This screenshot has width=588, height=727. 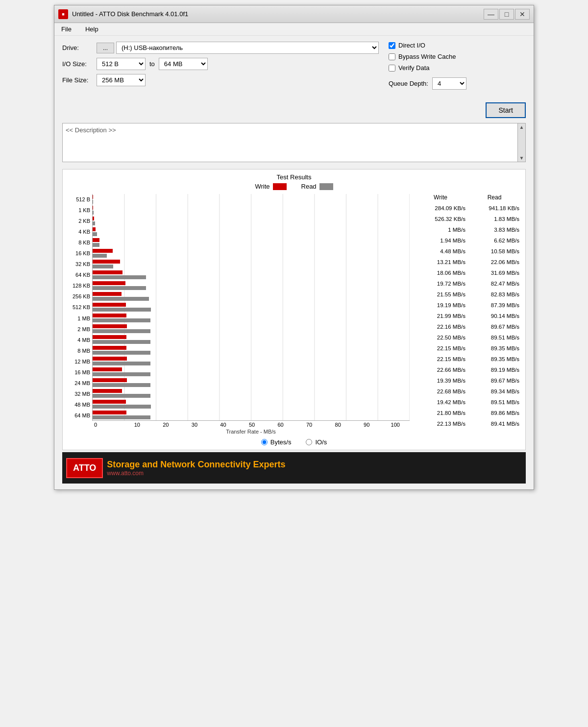 I want to click on bypass-write-cache-checkbox, so click(x=392, y=57).